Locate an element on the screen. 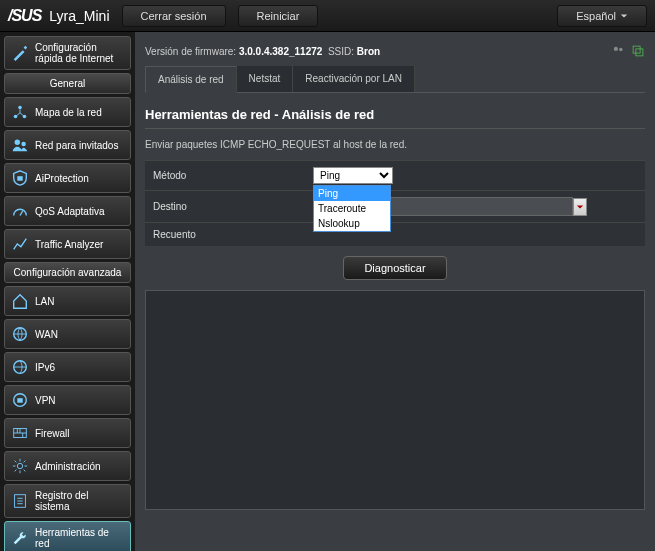 This screenshot has height=551, width=655. sidebar-label: Administración is located at coordinates (68, 466).